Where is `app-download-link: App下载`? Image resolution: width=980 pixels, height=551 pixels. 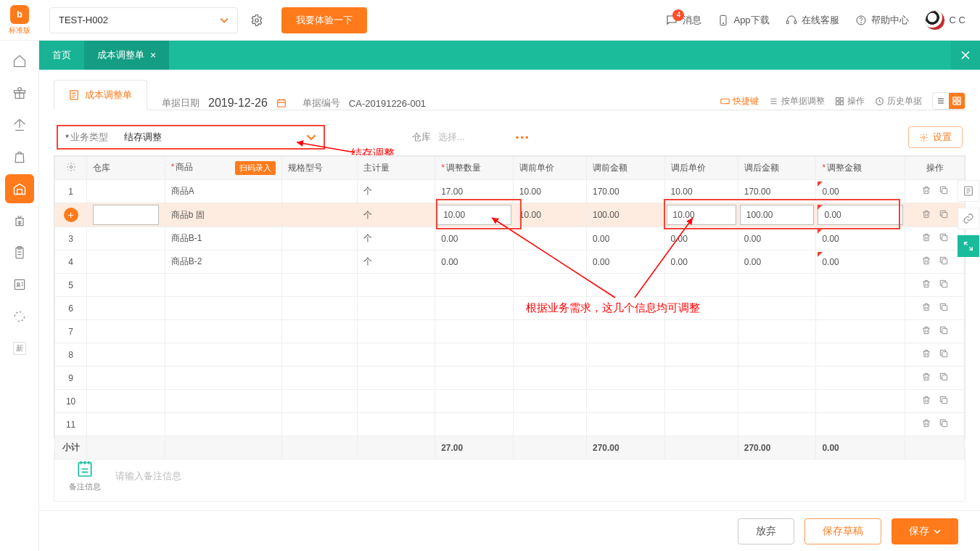
app-download-link: App下载 is located at coordinates (743, 20).